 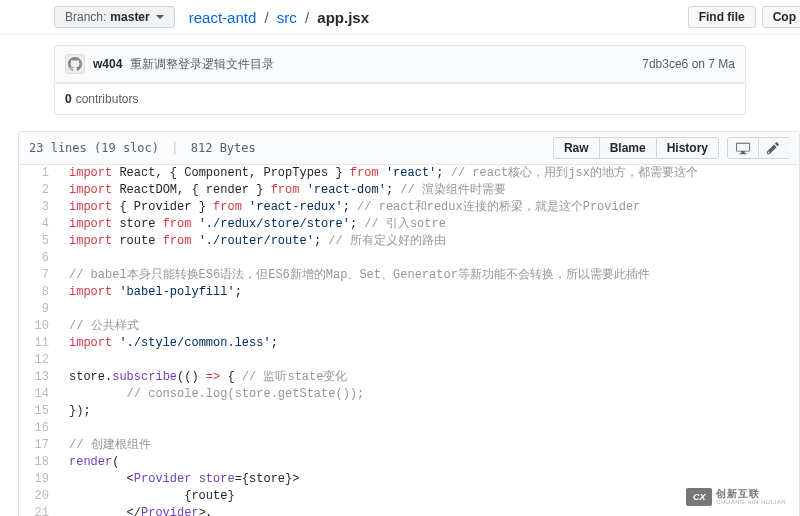 I want to click on line-number: 13, so click(x=39, y=378).